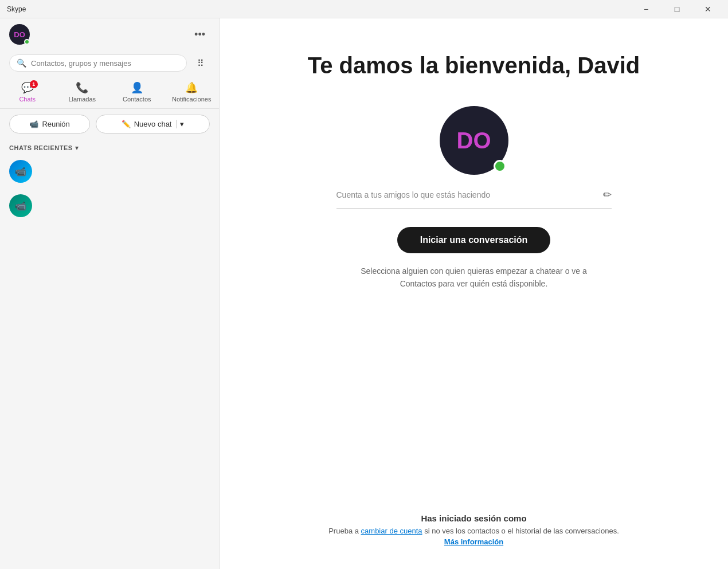  What do you see at coordinates (126, 124) in the screenshot?
I see `edit-pencil-icon: ✏️` at bounding box center [126, 124].